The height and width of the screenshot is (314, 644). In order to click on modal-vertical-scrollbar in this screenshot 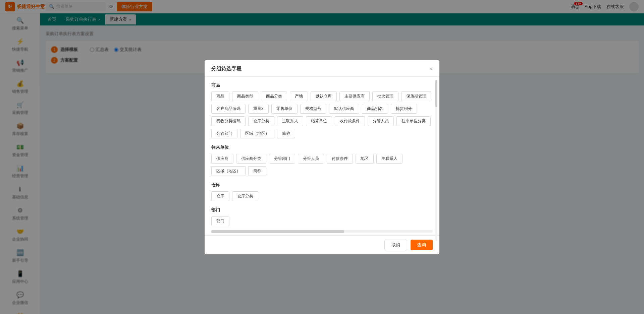, I will do `click(436, 161)`.